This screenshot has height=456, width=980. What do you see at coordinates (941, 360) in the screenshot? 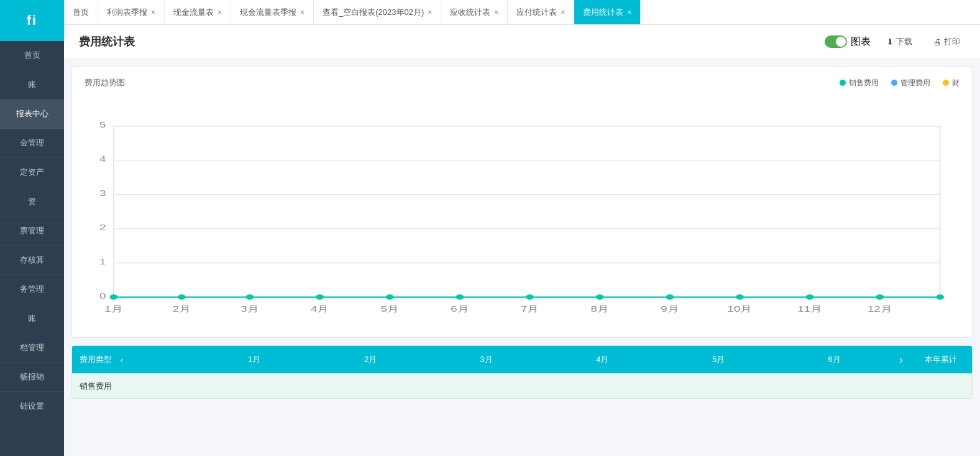
I see `th-cumul: 本年累计` at bounding box center [941, 360].